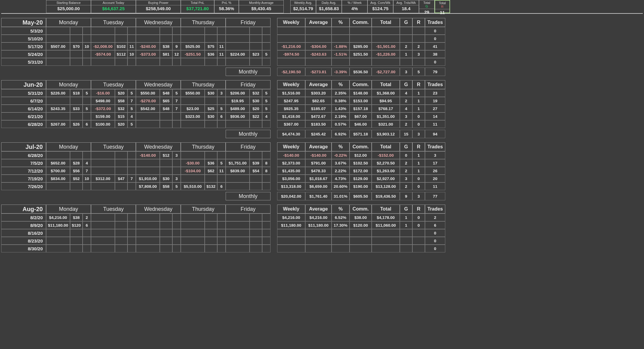 The image size is (644, 349). Describe the element at coordinates (24, 225) in the screenshot. I see `week-date: 8/9/20` at that location.